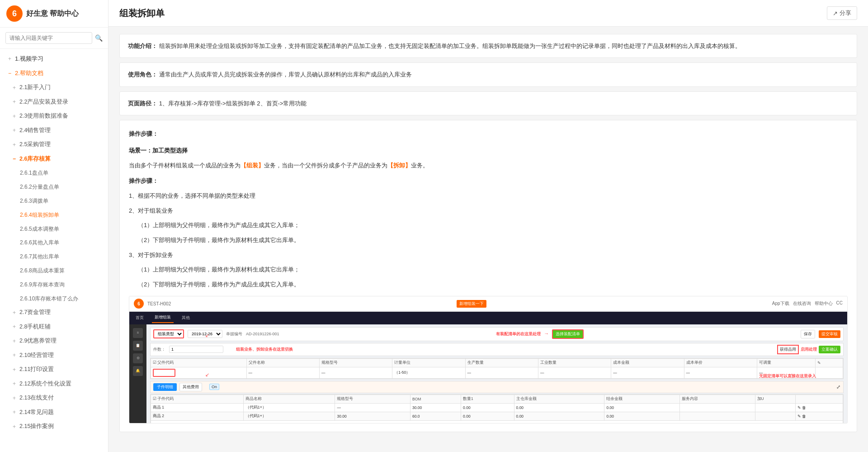  I want to click on intro-text: 组装拆卸单用来处理企业组装或拆卸等加工业务，支持有固定装配清单的产品加工业务，也…, so click(450, 46).